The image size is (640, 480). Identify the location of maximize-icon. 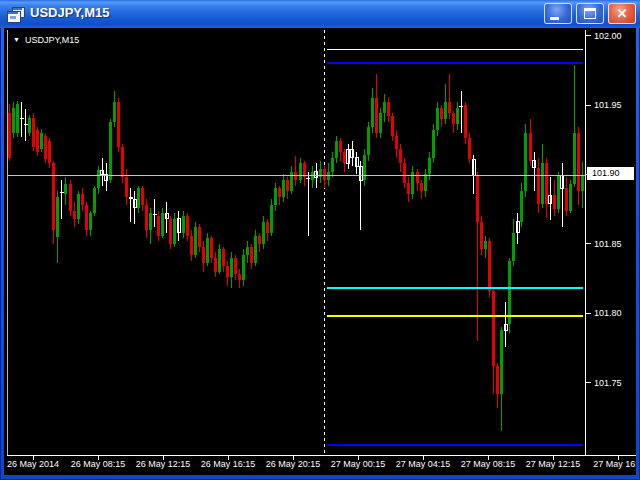
(590, 14).